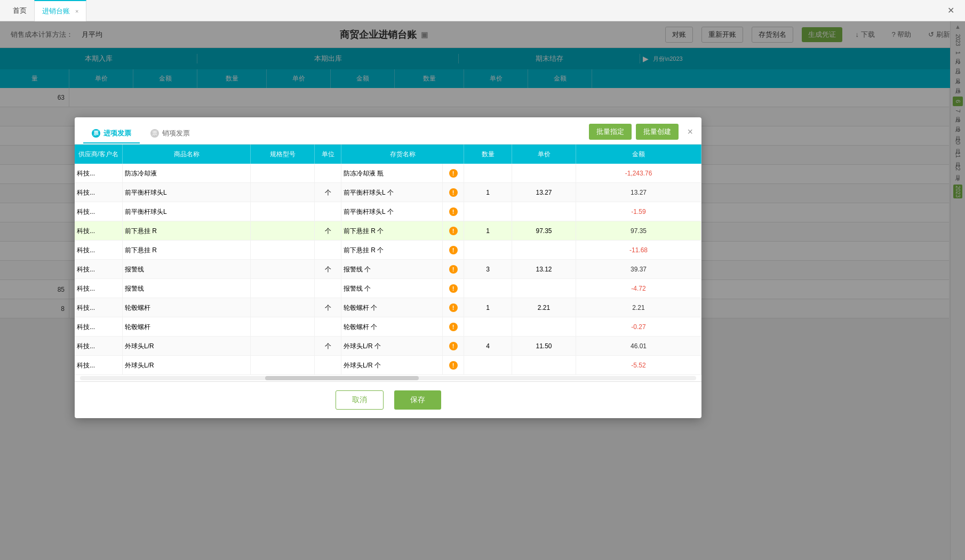 The image size is (965, 560). Describe the element at coordinates (388, 400) in the screenshot. I see `modal-footer: 取消 保存` at that location.